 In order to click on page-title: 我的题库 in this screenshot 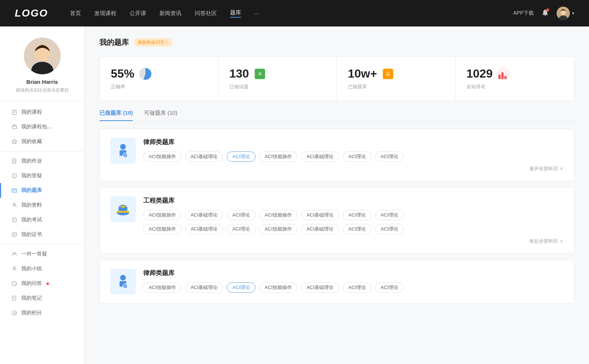, I will do `click(114, 43)`.